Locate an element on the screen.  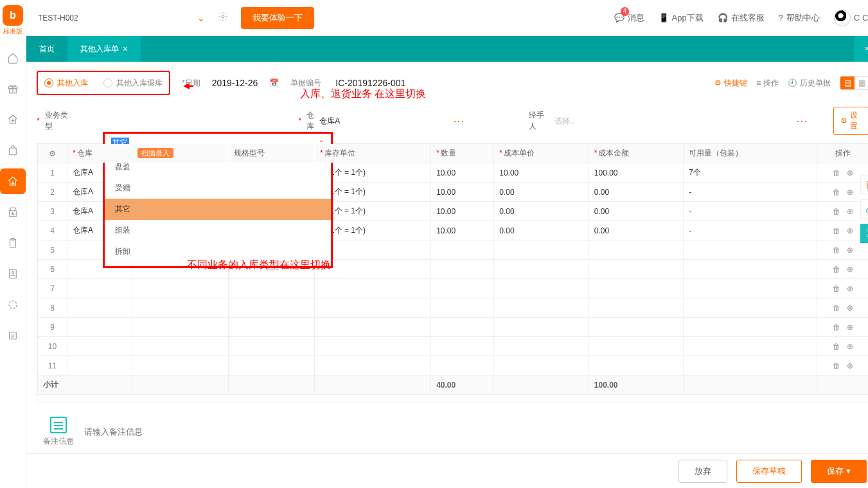
svg-text: 新 is located at coordinates (13, 336).